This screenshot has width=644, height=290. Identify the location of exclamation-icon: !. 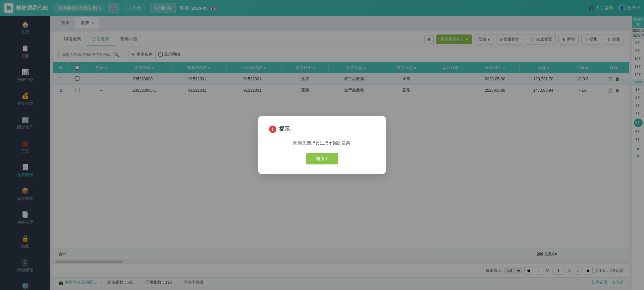
(273, 129).